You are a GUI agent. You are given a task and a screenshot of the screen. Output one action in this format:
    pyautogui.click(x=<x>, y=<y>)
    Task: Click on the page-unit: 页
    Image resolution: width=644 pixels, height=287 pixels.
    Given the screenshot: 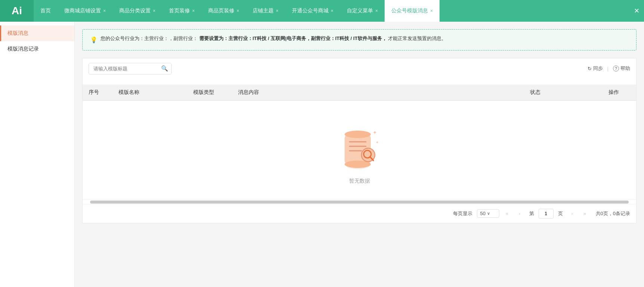 What is the action you would take?
    pyautogui.click(x=561, y=214)
    